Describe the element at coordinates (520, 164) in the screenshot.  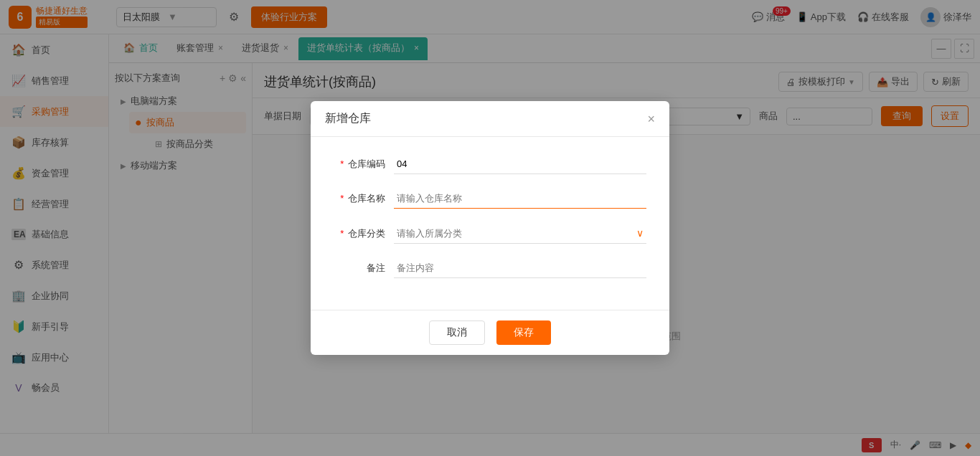
I see `code-input` at that location.